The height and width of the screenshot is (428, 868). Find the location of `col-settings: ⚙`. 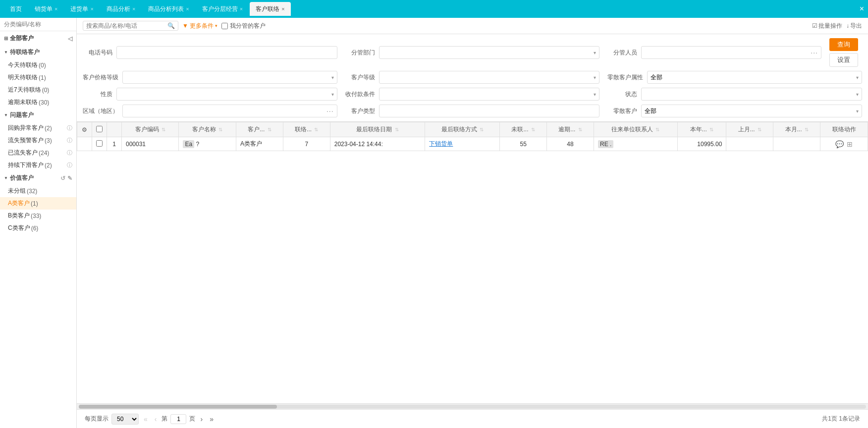

col-settings: ⚙ is located at coordinates (85, 130).